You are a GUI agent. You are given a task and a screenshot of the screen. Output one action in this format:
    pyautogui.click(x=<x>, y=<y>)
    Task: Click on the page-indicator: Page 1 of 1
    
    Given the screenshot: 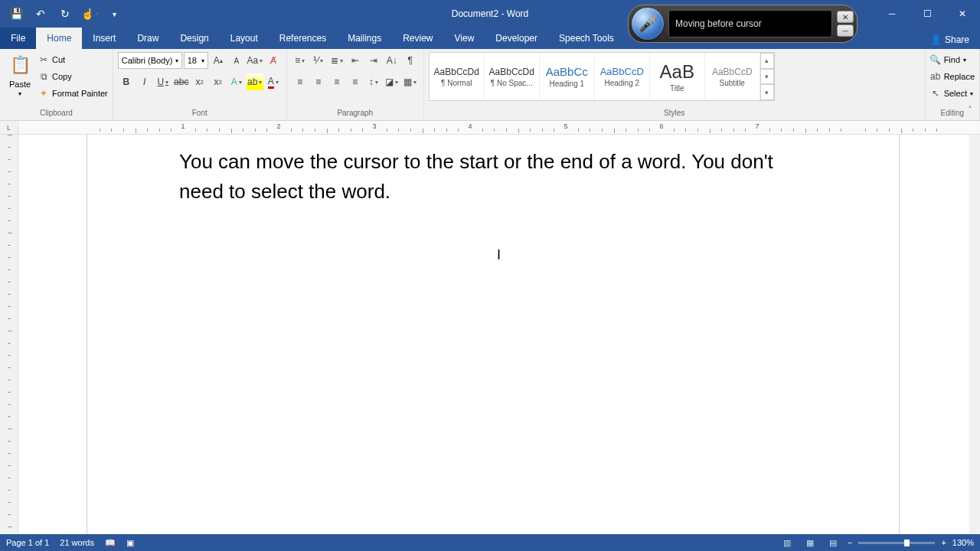 What is the action you would take?
    pyautogui.click(x=28, y=543)
    